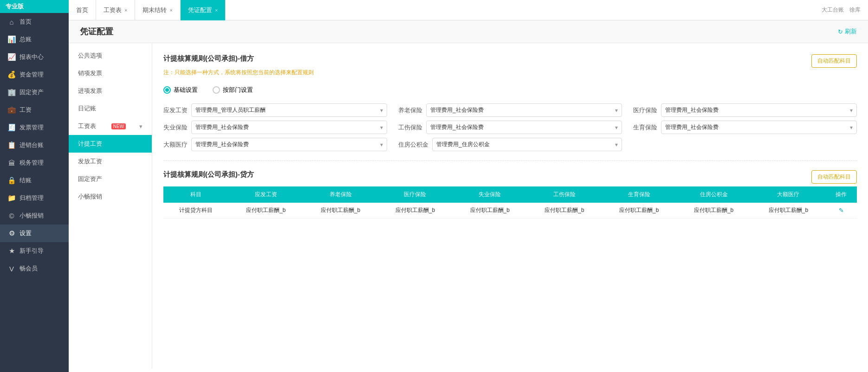 Image resolution: width=868 pixels, height=372 pixels. What do you see at coordinates (216, 10) in the screenshot?
I see `tab-voucher-close: ×` at bounding box center [216, 10].